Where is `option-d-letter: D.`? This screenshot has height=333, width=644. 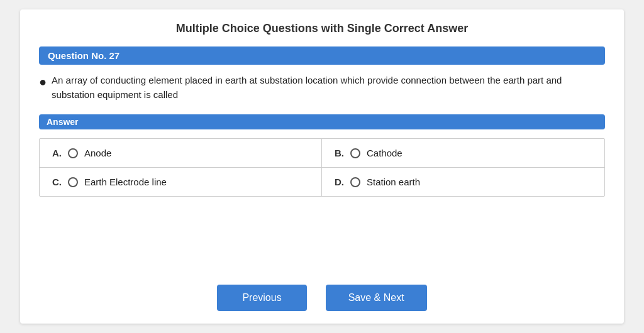
option-d-letter: D. is located at coordinates (340, 182).